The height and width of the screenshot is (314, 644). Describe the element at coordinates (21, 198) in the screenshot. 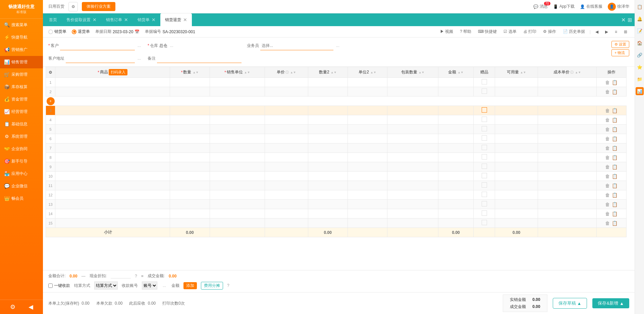

I see `sidebar-item-member: 👑畅会员` at that location.